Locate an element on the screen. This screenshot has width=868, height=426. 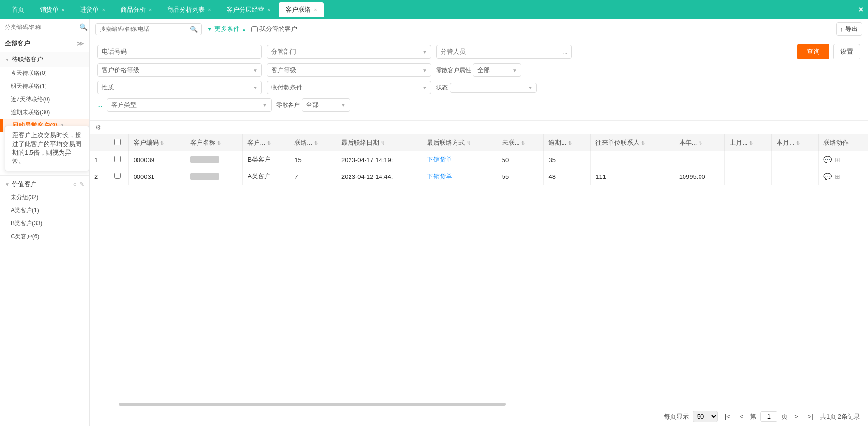
export-button: ↑ 导出 is located at coordinates (849, 29).